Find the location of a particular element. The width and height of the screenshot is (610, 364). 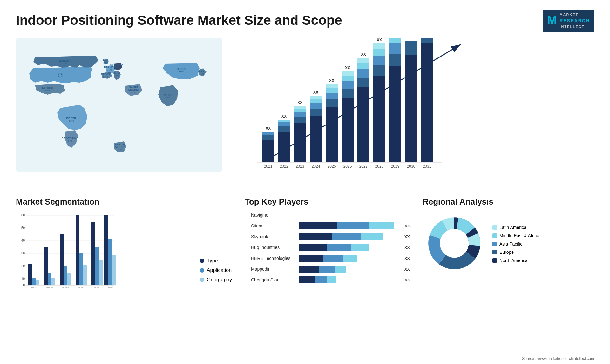

segmentation-chart: 60 50 40 30 20 10 0 is located at coordinates (105, 250).